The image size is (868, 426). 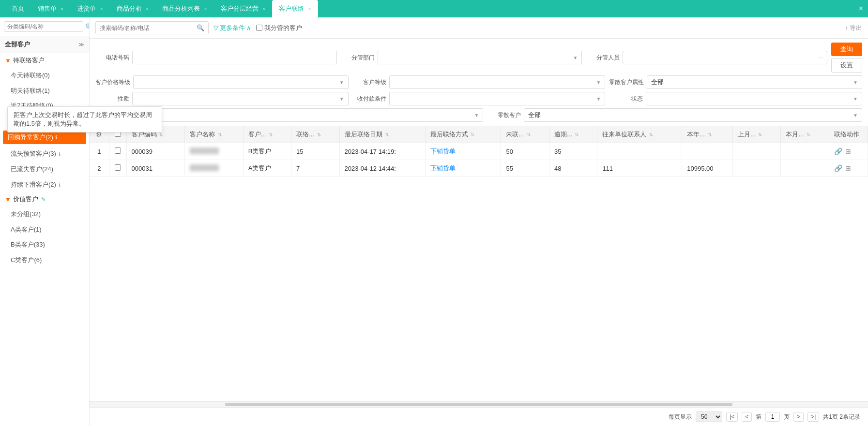 What do you see at coordinates (479, 404) in the screenshot?
I see `scrollbar-thumb` at bounding box center [479, 404].